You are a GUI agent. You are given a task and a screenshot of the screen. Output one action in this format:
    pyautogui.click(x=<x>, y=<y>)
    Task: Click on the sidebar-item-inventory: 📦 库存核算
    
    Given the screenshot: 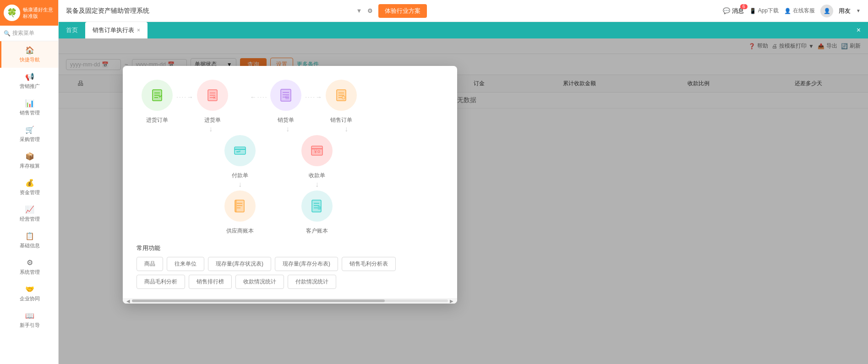 What is the action you would take?
    pyautogui.click(x=29, y=161)
    